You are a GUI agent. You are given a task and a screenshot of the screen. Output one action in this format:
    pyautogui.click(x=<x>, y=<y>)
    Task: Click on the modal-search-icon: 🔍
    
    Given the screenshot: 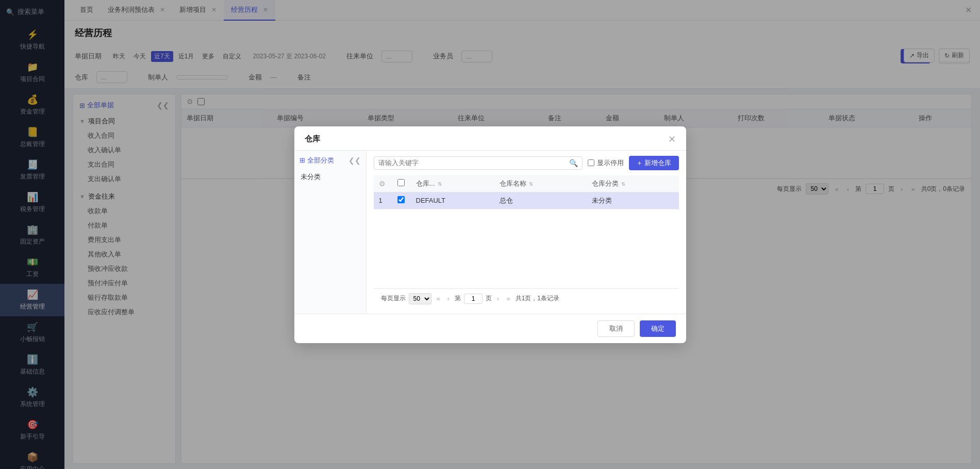 What is the action you would take?
    pyautogui.click(x=573, y=163)
    